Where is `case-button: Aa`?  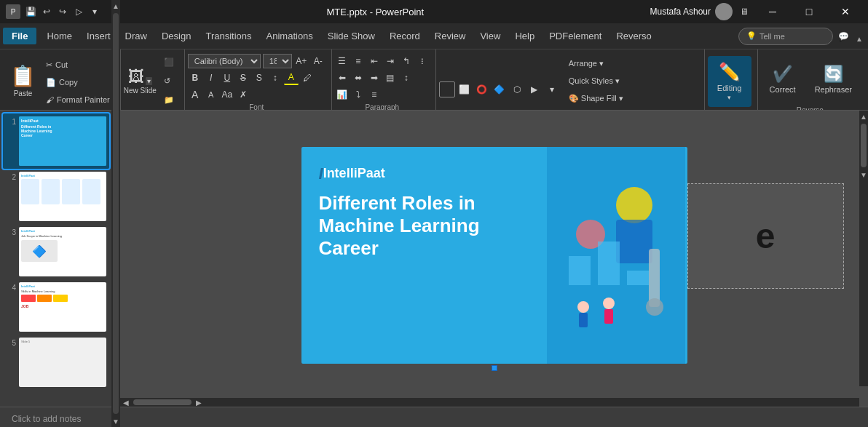 case-button: Aa is located at coordinates (227, 95).